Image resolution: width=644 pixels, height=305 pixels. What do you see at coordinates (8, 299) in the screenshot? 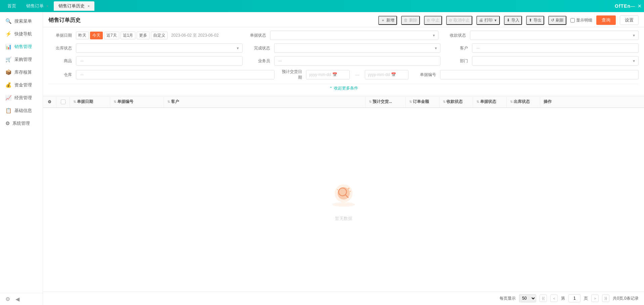
I see `sidebar-settings-icon: ⚙` at bounding box center [8, 299].